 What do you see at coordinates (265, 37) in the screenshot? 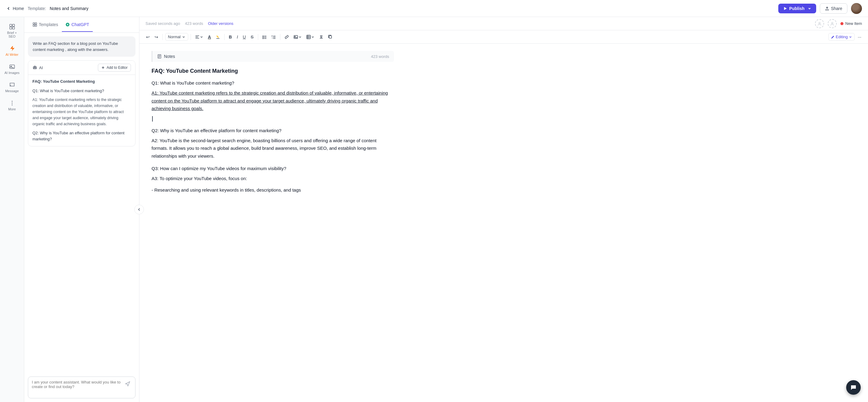
I see `bullet-list-button` at bounding box center [265, 37].